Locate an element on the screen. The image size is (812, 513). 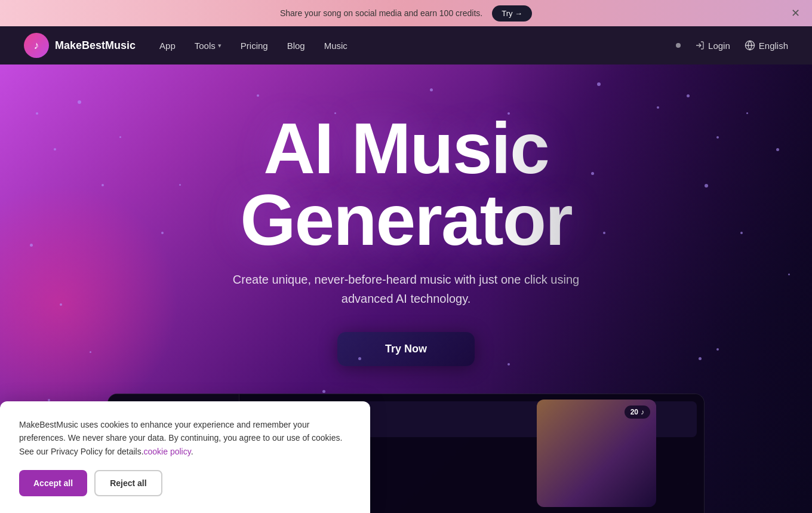
nav-app: App is located at coordinates (167, 45).